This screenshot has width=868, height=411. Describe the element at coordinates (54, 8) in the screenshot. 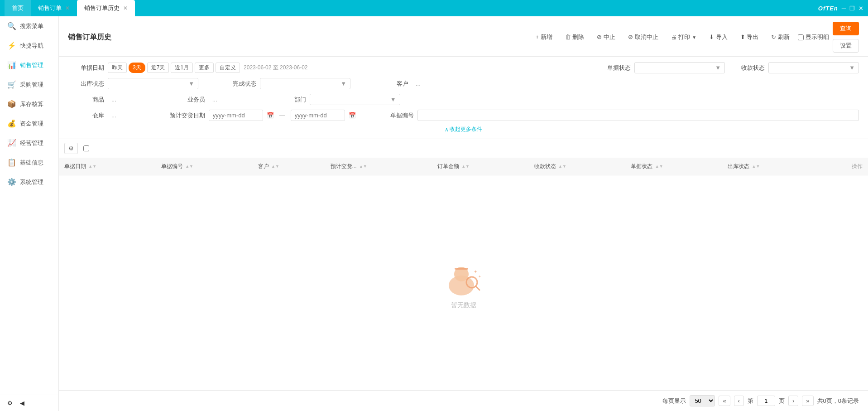

I see `tab-sales-order: 销售订单 ✕` at that location.